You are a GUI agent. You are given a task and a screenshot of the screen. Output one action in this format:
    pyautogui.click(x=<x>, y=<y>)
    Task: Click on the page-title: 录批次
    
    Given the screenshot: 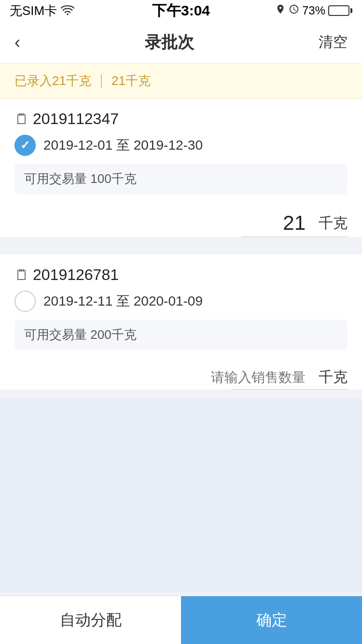 What is the action you would take?
    pyautogui.click(x=169, y=42)
    